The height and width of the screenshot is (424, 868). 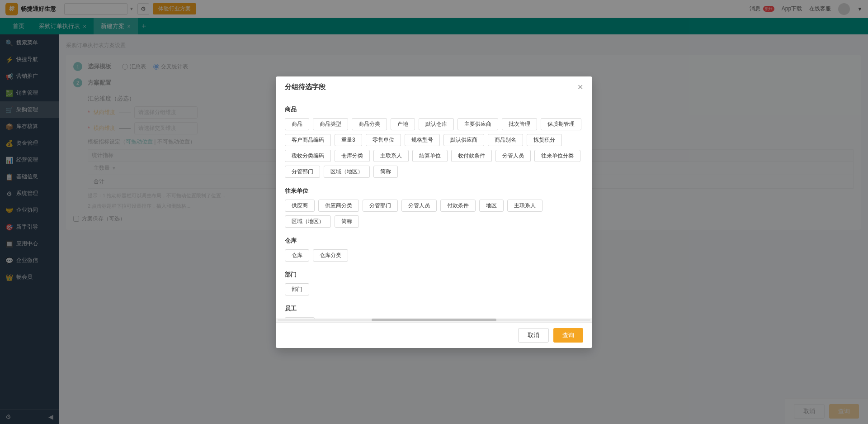 I want to click on field-tag-region: 区域（地区）, so click(x=347, y=172).